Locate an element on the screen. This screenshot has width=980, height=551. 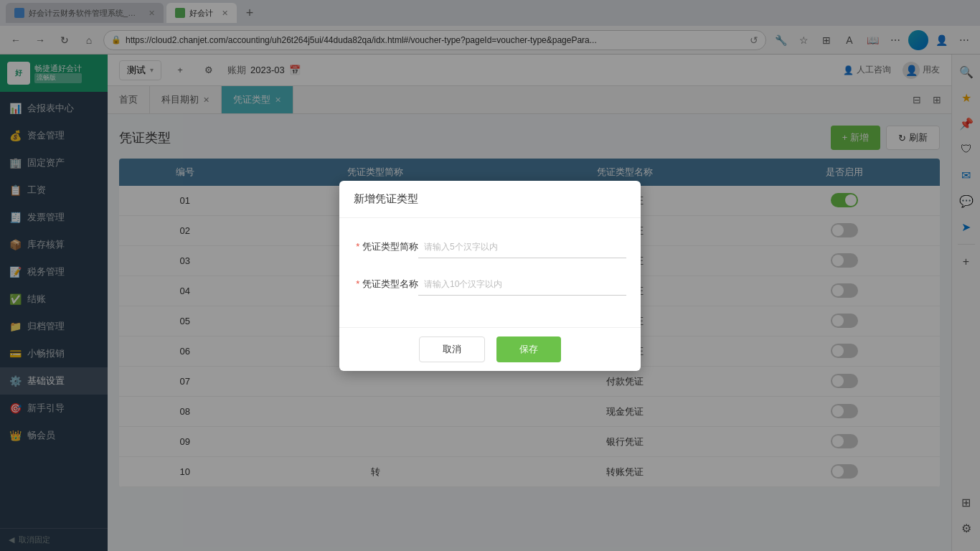
form-label-short: * * 凭证类型简称凭证类型简称 is located at coordinates (386, 247).